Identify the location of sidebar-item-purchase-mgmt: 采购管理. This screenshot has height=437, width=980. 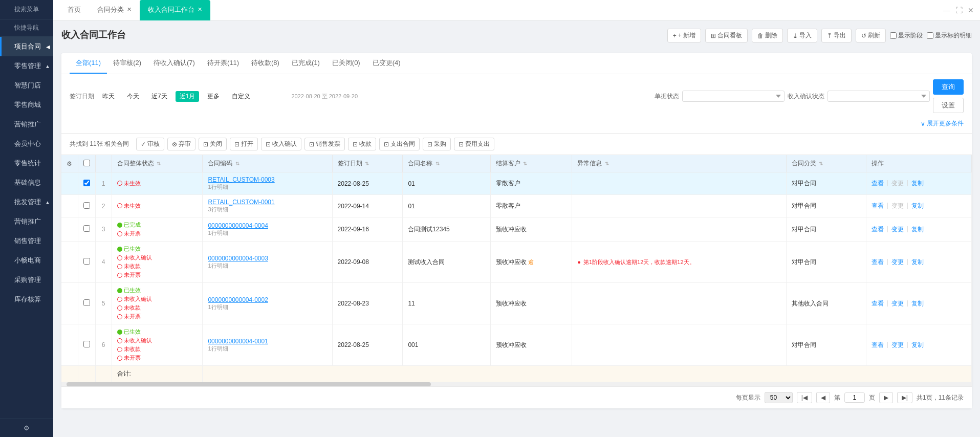
(27, 280).